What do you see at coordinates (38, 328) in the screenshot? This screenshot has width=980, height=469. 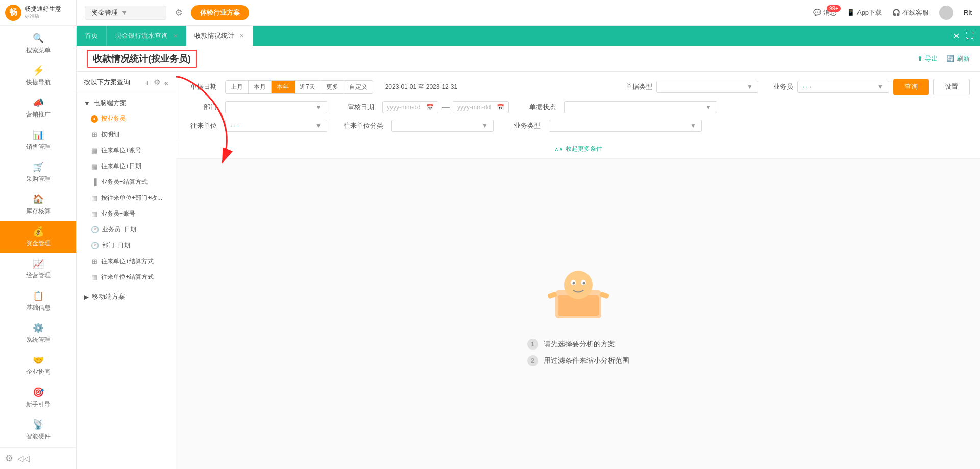 I see `system-icon: ⚙️` at bounding box center [38, 328].